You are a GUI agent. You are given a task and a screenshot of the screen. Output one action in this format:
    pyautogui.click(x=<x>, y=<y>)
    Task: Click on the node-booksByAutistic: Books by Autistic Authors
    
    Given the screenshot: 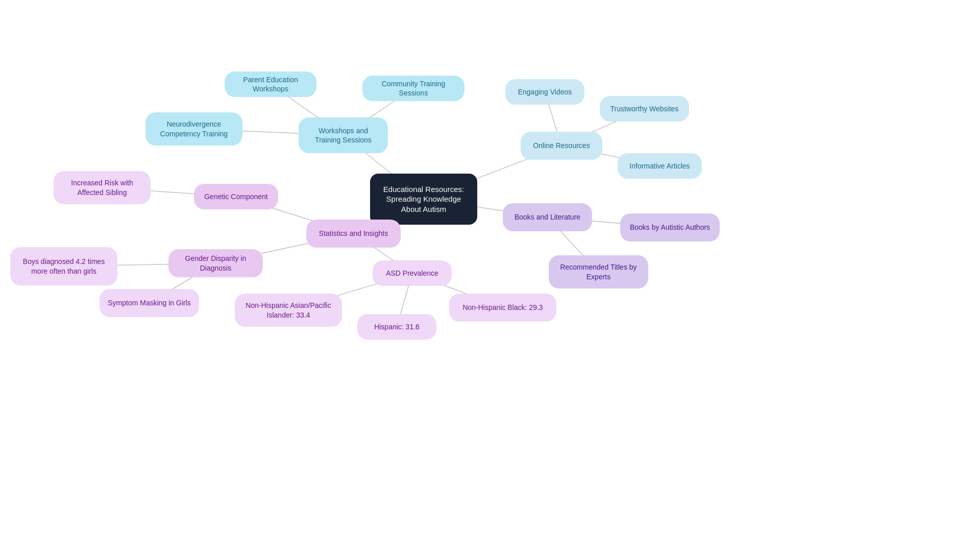 What is the action you would take?
    pyautogui.click(x=670, y=228)
    